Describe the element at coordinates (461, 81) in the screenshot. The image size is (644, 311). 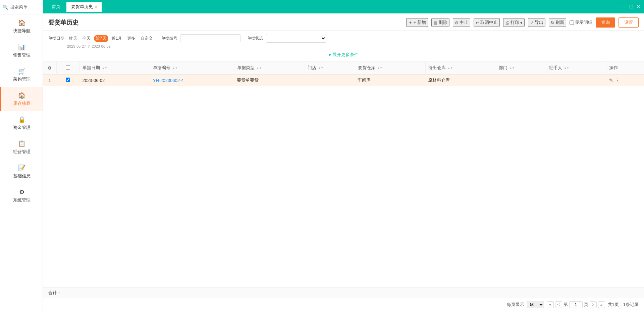
I see `row-pending-warehouse: 原材料仓库` at that location.